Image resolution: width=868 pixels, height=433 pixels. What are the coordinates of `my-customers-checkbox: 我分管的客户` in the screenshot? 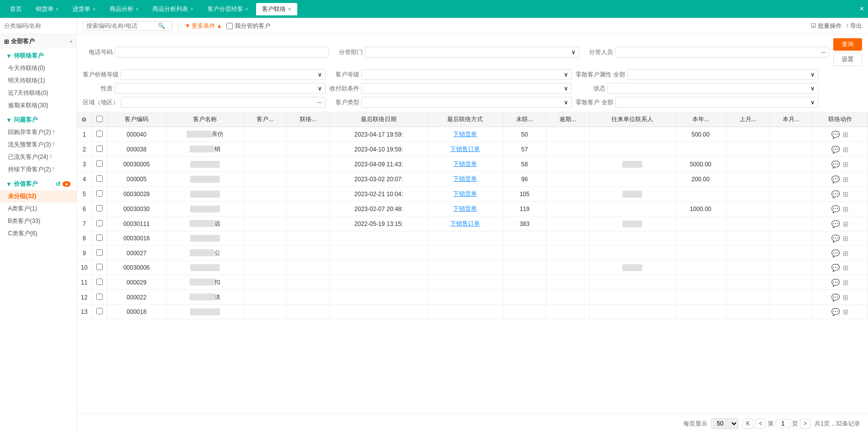 It's located at (248, 26).